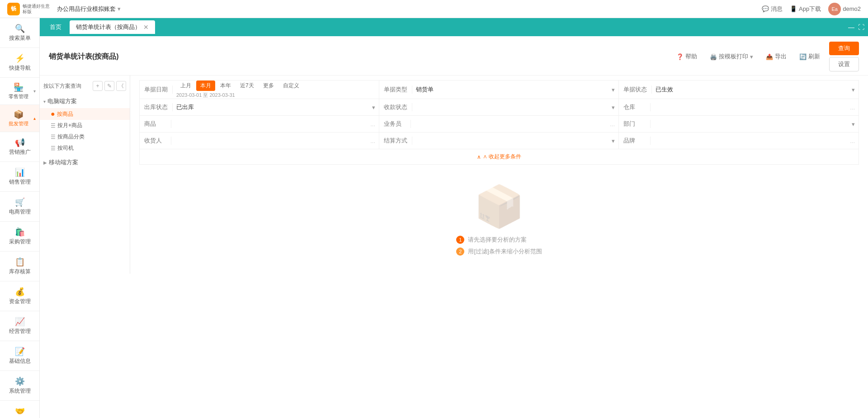  I want to click on product-dots: ..., so click(373, 124).